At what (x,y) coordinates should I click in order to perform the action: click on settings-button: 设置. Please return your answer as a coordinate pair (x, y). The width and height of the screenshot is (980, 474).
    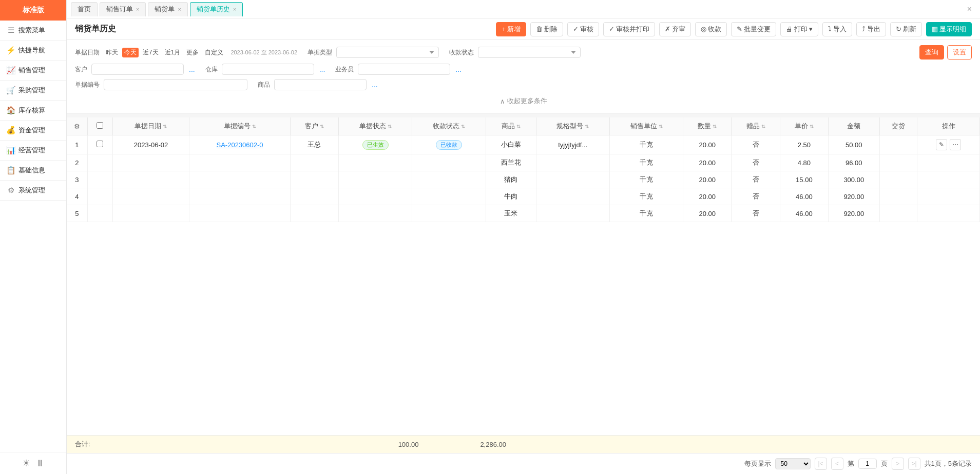
    Looking at the image, I should click on (959, 52).